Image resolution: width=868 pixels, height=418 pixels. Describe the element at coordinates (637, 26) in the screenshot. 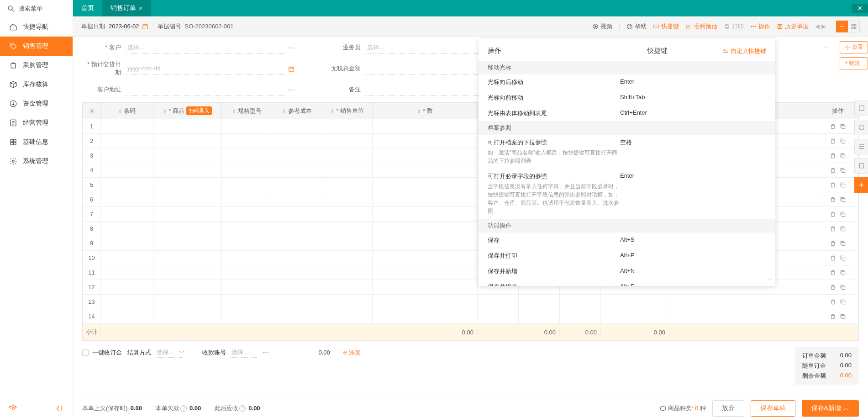

I see `help-link: 帮助` at that location.